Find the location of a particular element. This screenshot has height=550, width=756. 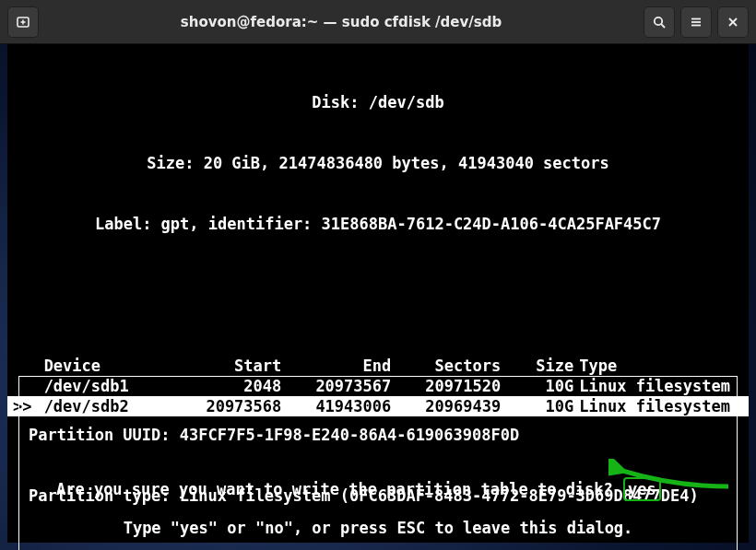

confirm-answer-input: yes is located at coordinates (642, 489).